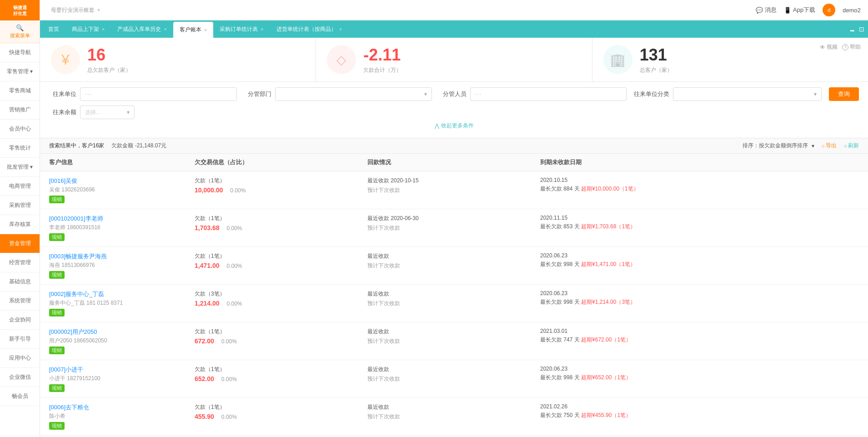 The height and width of the screenshot is (437, 868). Describe the element at coordinates (20, 301) in the screenshot. I see `sidebar-item-system: 系统管理` at that location.